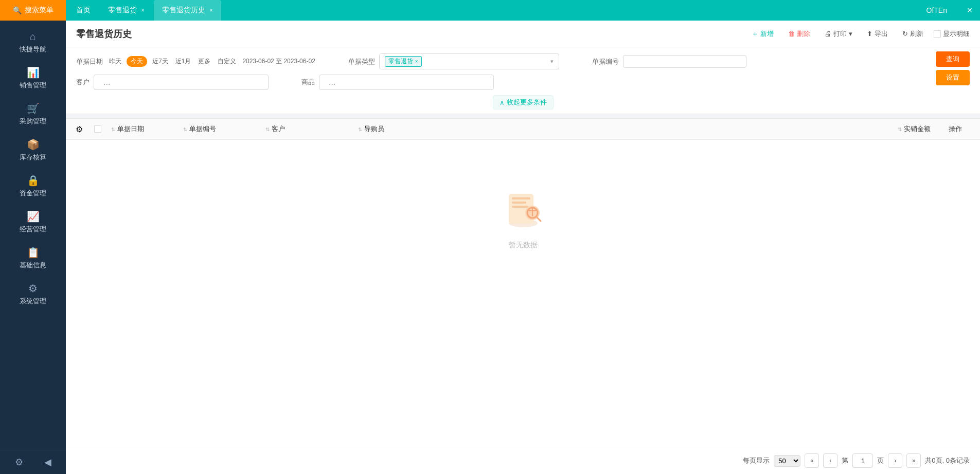 This screenshot has height=474, width=980. What do you see at coordinates (812, 461) in the screenshot?
I see `nav-first-btn: «` at bounding box center [812, 461].